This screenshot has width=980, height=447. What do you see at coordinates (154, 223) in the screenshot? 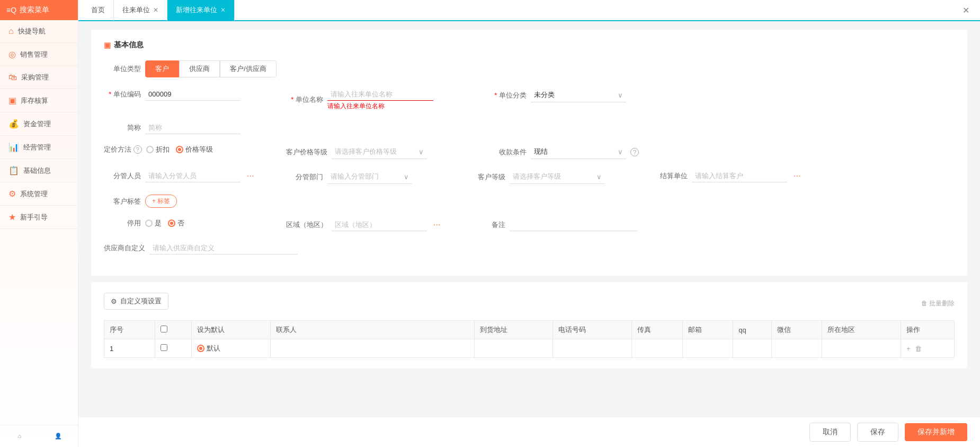
I see `disabled-yes-radio: 是` at bounding box center [154, 223].